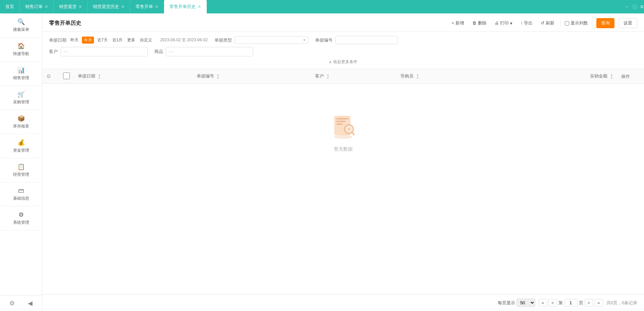 The image size is (644, 311). I want to click on per-page-dropdown: 50 10 20 100, so click(526, 303).